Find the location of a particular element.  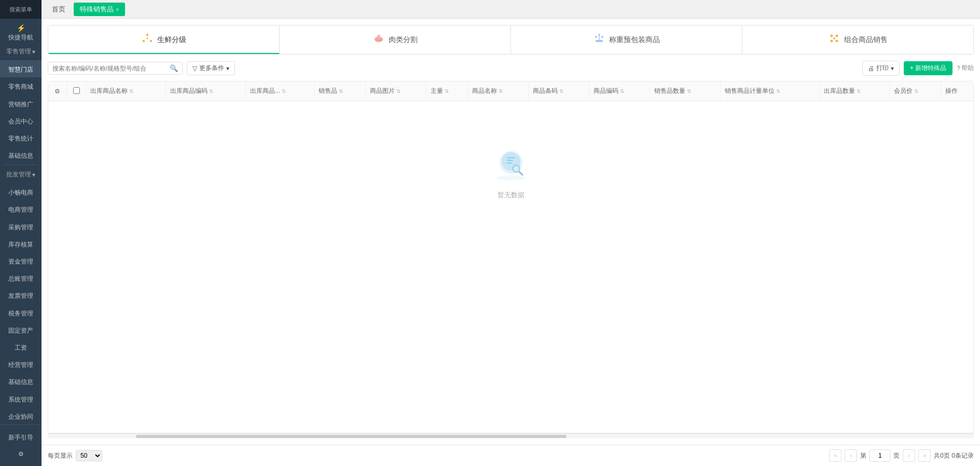

sidebar-item-finance: 资金管理 is located at coordinates (21, 261).